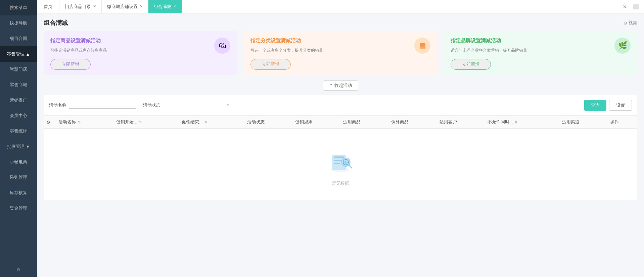 The image size is (644, 277). I want to click on tab-bar-right: ✕ ⬜, so click(633, 7).